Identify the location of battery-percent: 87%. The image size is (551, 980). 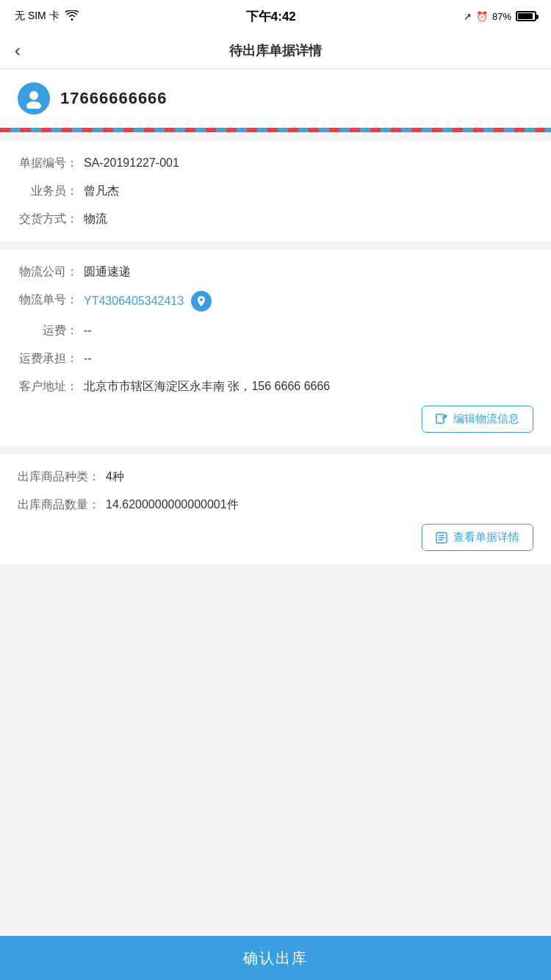
(502, 16).